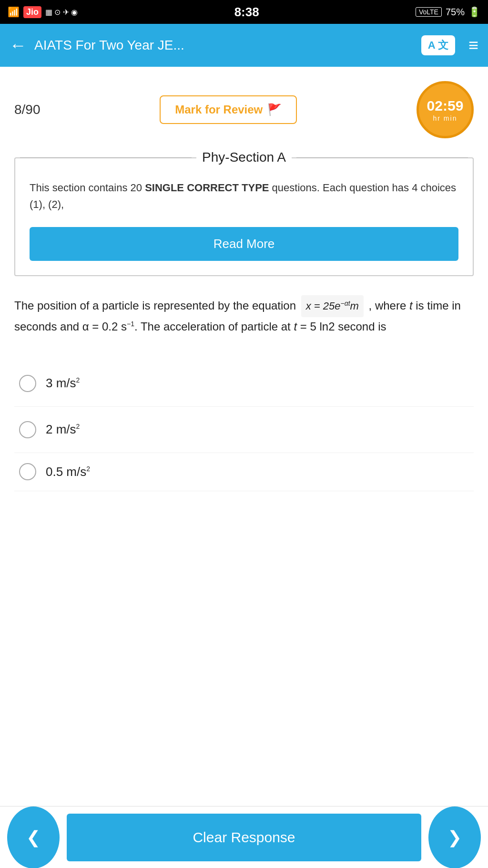 The image size is (488, 868). I want to click on section-title-wrapper: Phy-Section A, so click(244, 157).